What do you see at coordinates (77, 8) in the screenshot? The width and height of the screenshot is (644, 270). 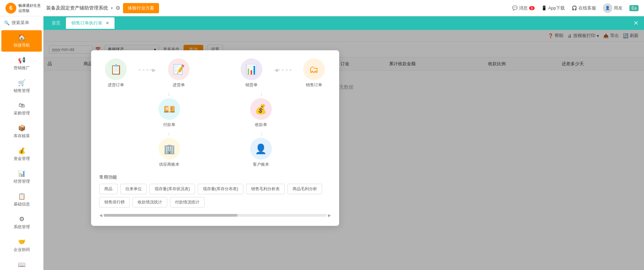 I see `system-title: 装备及固定资产辅助管理系统` at bounding box center [77, 8].